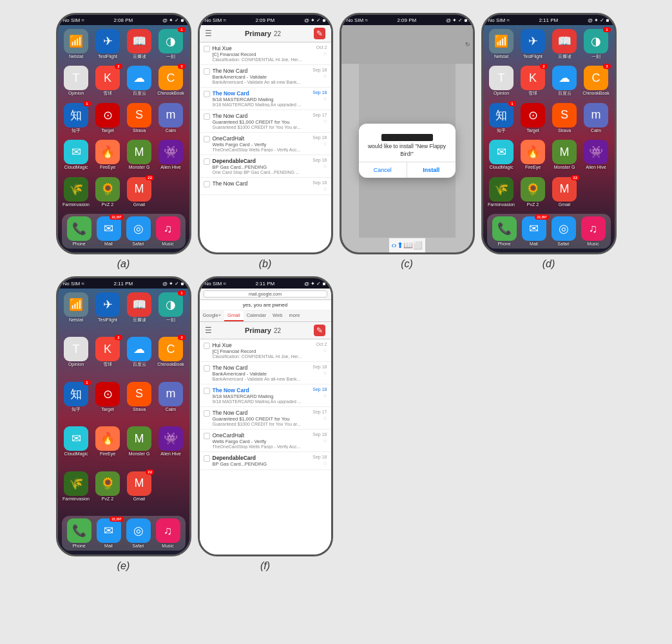 This screenshot has height=644, width=672. I want to click on install-button: Install, so click(432, 170).